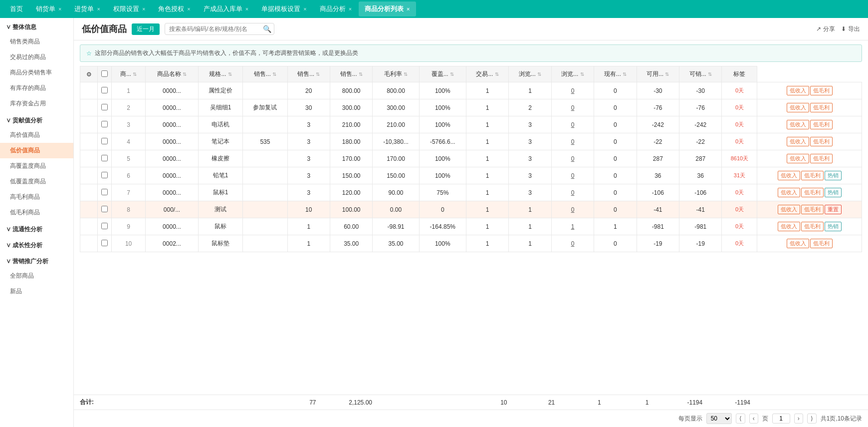 The width and height of the screenshot is (868, 427). I want to click on sidebar-group-贡献值分析: ∨ 贡献值分析, so click(37, 119).